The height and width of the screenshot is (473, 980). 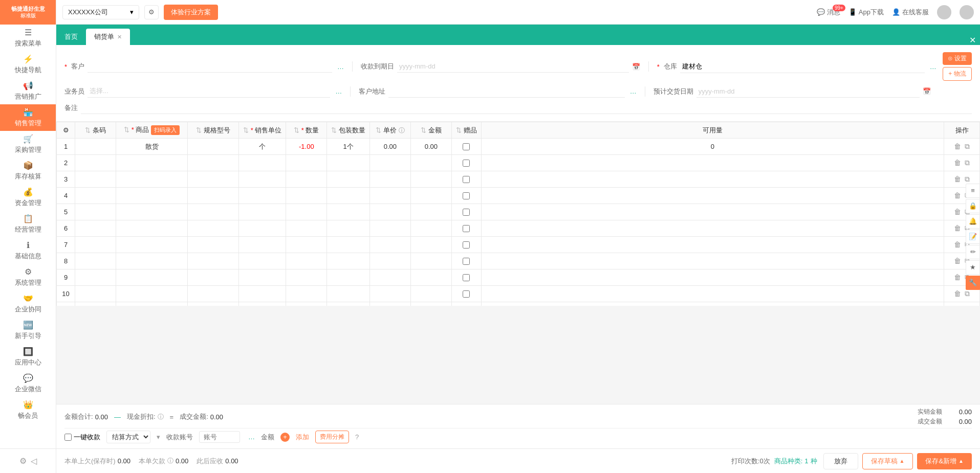 I want to click on customer-input, so click(x=210, y=66).